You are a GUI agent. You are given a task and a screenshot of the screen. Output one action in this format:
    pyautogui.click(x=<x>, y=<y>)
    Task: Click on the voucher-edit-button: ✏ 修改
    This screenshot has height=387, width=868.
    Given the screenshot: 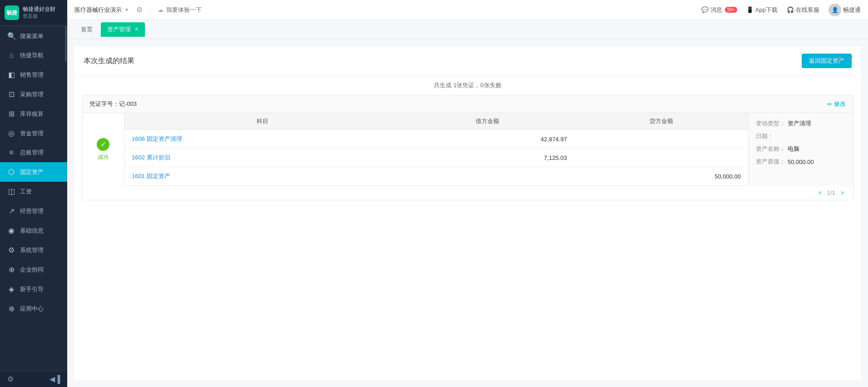 What is the action you would take?
    pyautogui.click(x=837, y=104)
    